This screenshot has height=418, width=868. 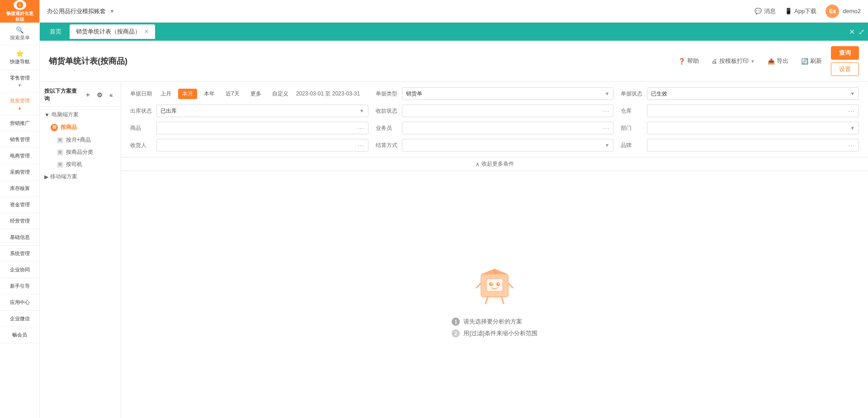 What do you see at coordinates (852, 111) in the screenshot?
I see `warehouse-dots-icon: ···` at bounding box center [852, 111].